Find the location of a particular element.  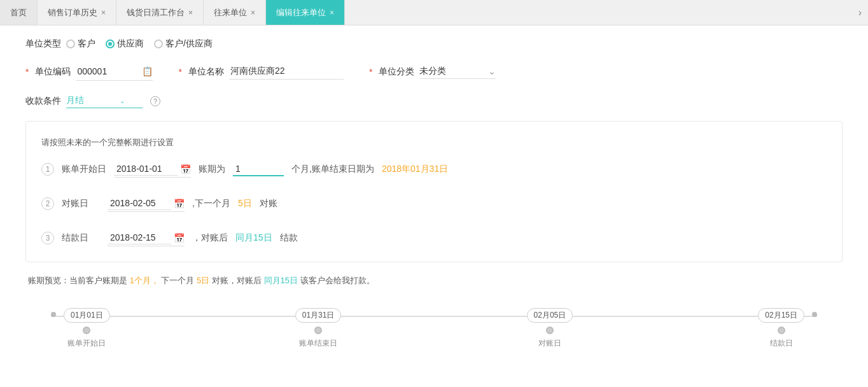

tab-bar: 首页 销售订单历史 × 钱货日清工作台 × 往来单位 × 编辑往来单位 × › is located at coordinates (434, 13).